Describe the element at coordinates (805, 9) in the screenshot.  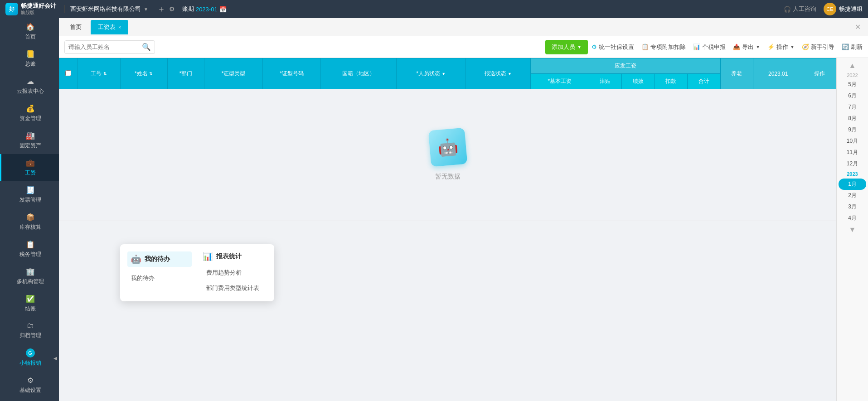
I see `service-label: 人工咨询` at that location.